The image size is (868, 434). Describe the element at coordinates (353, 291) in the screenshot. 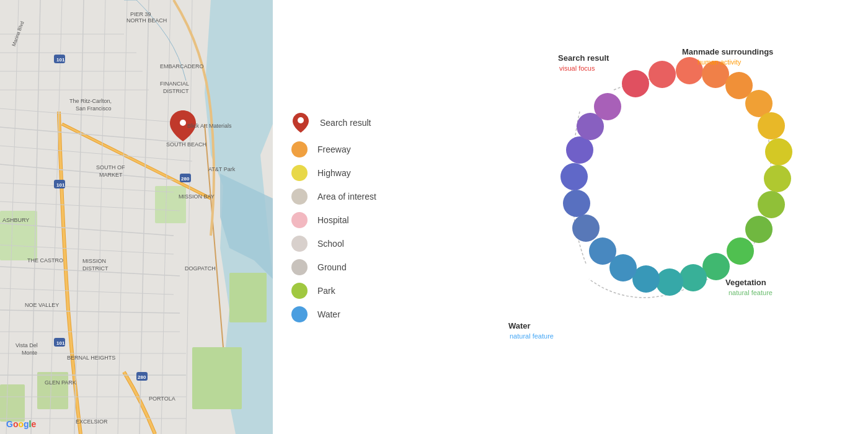

I see `legend-item-park: Park` at that location.